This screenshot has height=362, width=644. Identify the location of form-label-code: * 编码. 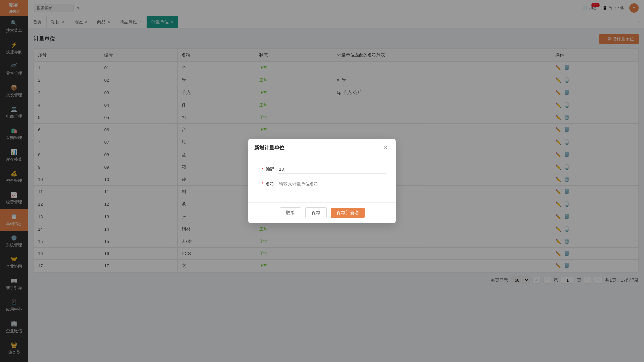
(266, 169).